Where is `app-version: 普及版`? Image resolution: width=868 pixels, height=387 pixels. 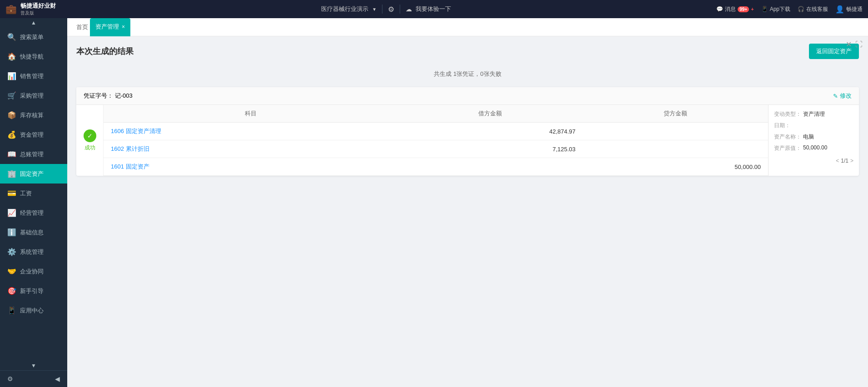
app-version: 普及版 is located at coordinates (38, 13).